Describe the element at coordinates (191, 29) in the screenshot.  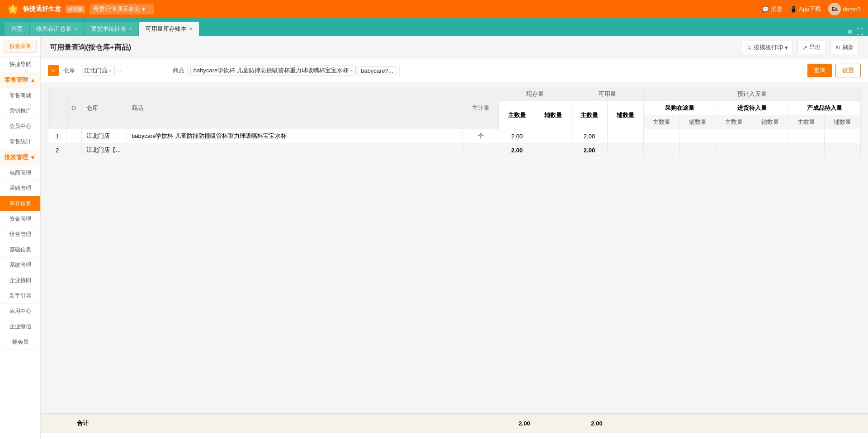
I see `tab-available-inventory-close: ×` at that location.